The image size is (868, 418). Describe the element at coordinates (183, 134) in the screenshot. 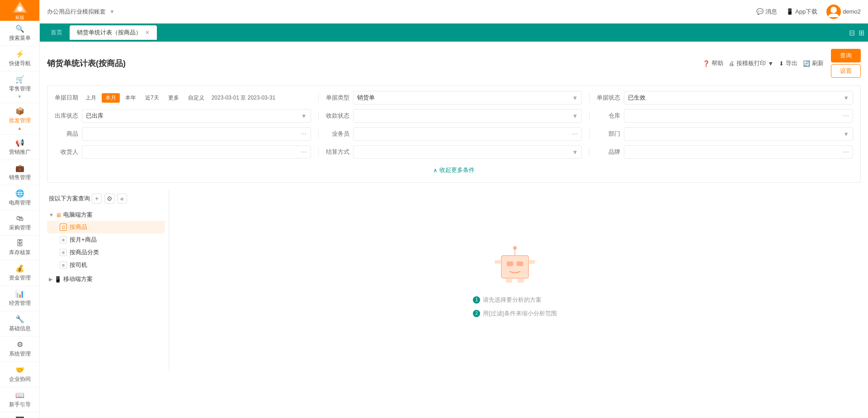

I see `filter-goods: 商品 ···` at that location.